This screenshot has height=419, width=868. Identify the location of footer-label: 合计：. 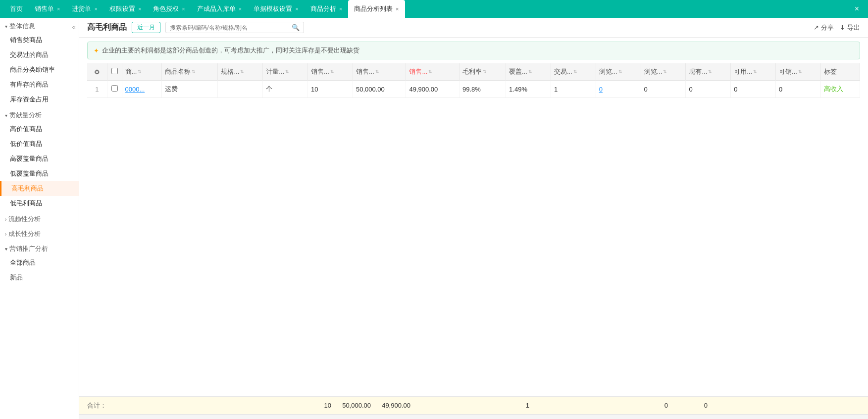
(97, 406).